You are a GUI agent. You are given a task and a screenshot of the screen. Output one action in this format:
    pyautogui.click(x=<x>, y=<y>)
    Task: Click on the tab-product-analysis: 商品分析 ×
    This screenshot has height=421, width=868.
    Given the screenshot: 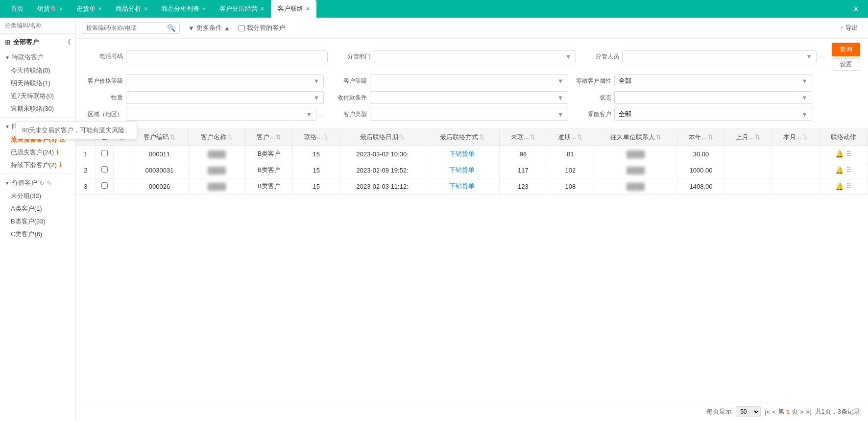 What is the action you would take?
    pyautogui.click(x=131, y=9)
    